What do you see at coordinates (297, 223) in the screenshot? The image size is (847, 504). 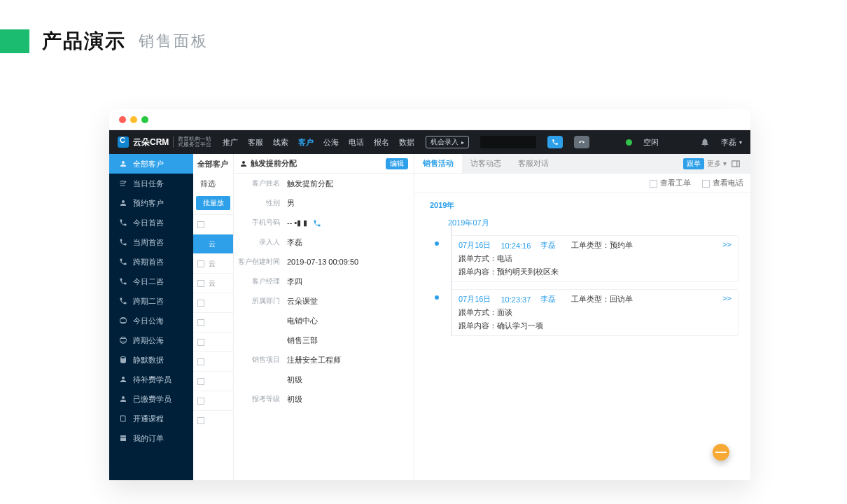 I see `detail-value: -- ▪▮ ▮` at bounding box center [297, 223].